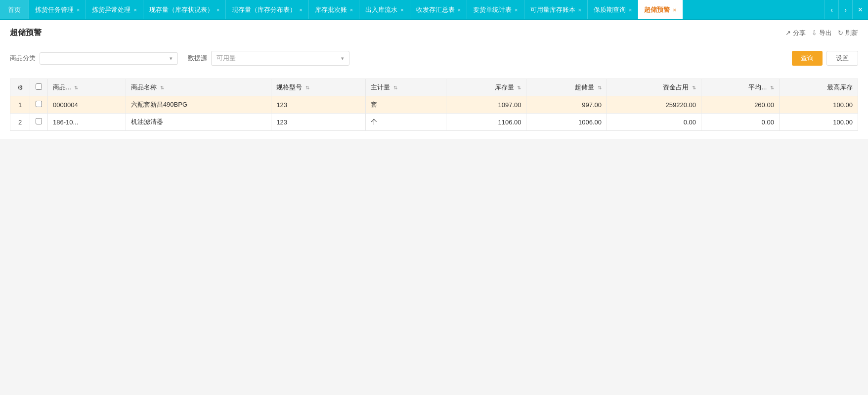 The image size is (868, 395). Describe the element at coordinates (822, 33) in the screenshot. I see `export-button: ⇩ 导出` at that location.